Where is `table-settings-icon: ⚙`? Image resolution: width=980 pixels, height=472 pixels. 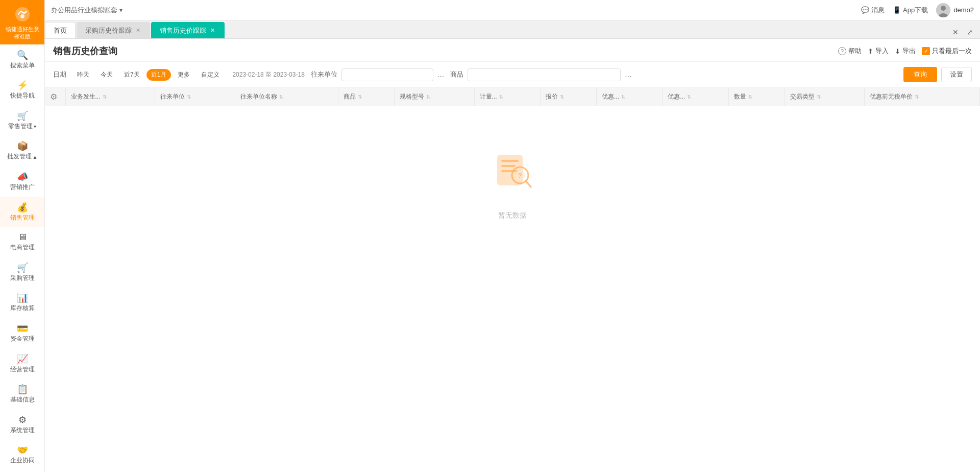
table-settings-icon: ⚙ is located at coordinates (54, 97).